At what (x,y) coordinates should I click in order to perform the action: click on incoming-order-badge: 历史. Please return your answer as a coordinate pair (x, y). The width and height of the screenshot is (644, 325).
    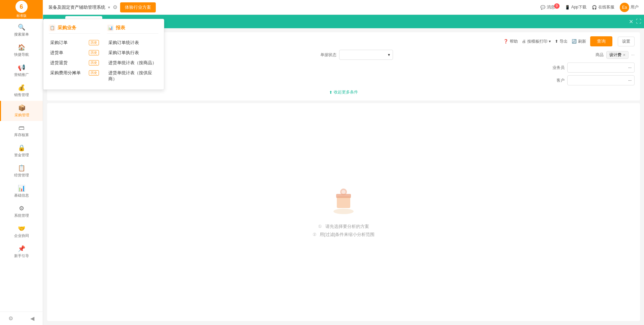
    Looking at the image, I should click on (94, 53).